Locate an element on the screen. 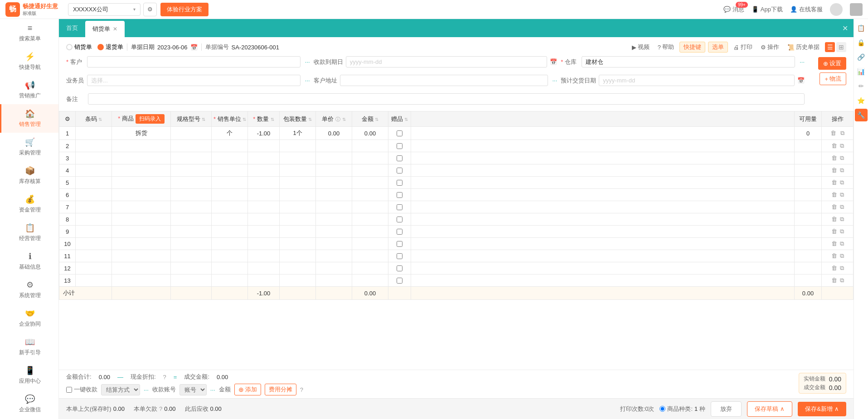 The image size is (868, 419). sidebar-item-purchase: 🛒 采购管理 is located at coordinates (29, 147).